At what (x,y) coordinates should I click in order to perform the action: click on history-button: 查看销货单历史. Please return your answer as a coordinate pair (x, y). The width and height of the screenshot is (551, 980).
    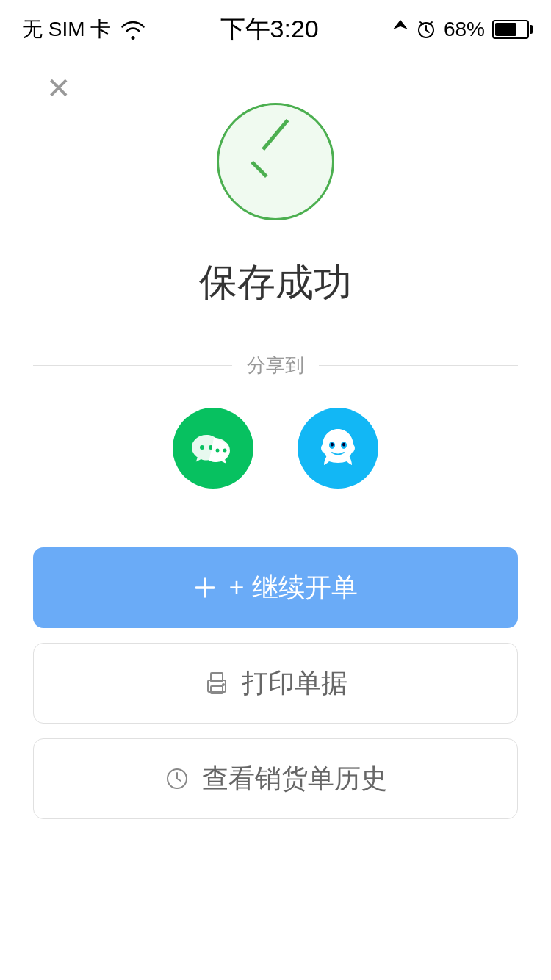
    Looking at the image, I should click on (276, 779).